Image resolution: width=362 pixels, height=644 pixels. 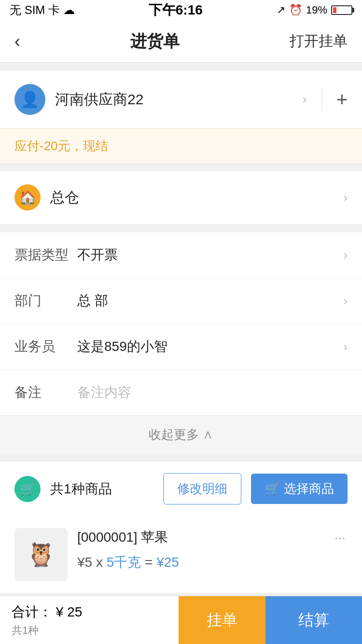 I want to click on total-section: 合计： ¥ 25 共1种, so click(x=89, y=620).